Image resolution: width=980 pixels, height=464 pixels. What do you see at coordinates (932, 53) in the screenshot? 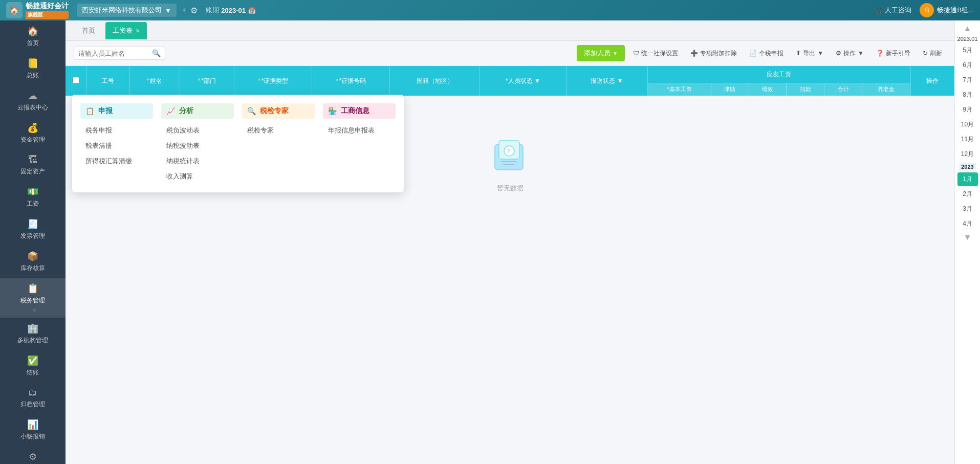
I see `refresh-button: ↻ 刷新` at bounding box center [932, 53].